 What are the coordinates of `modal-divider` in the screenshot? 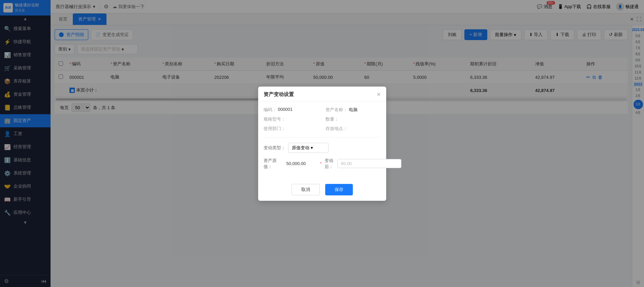 It's located at (322, 137).